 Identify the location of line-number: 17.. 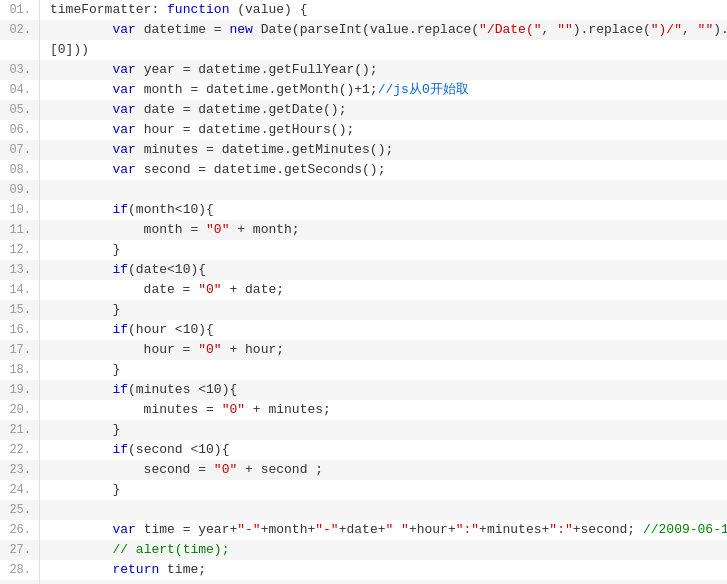
(20, 350).